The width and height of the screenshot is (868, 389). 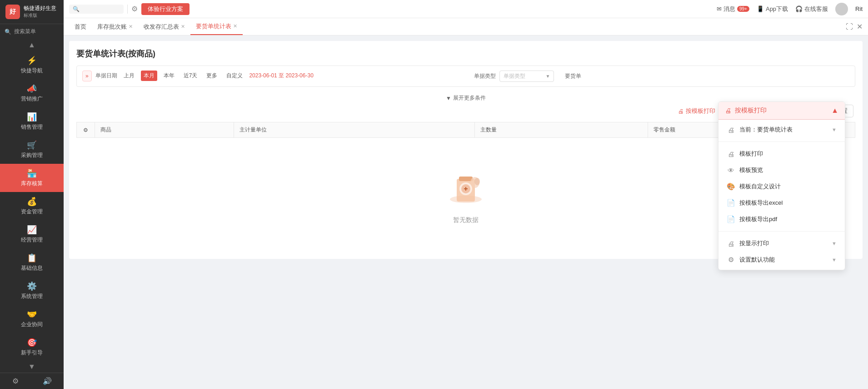 What do you see at coordinates (32, 32) in the screenshot?
I see `sidebar-search: 🔍 搜索菜单` at bounding box center [32, 32].